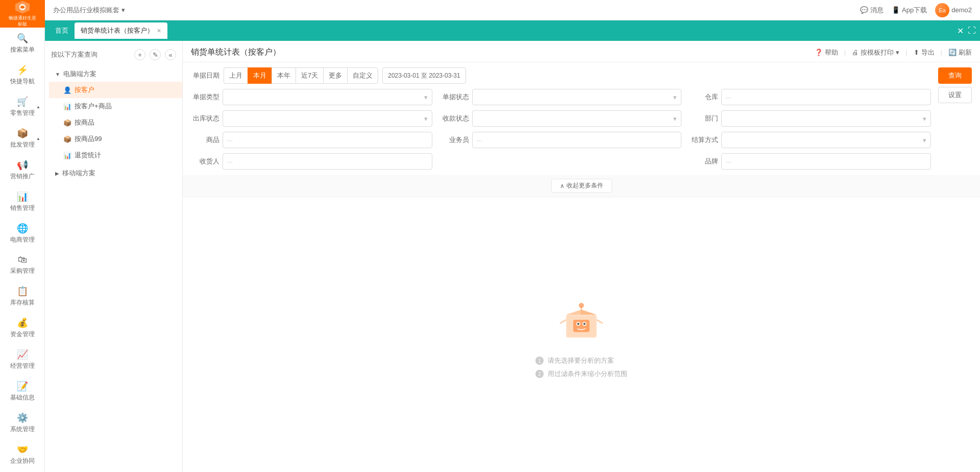 This screenshot has width=980, height=472. What do you see at coordinates (924, 53) in the screenshot?
I see `export-button: ⬆ 导出` at bounding box center [924, 53].